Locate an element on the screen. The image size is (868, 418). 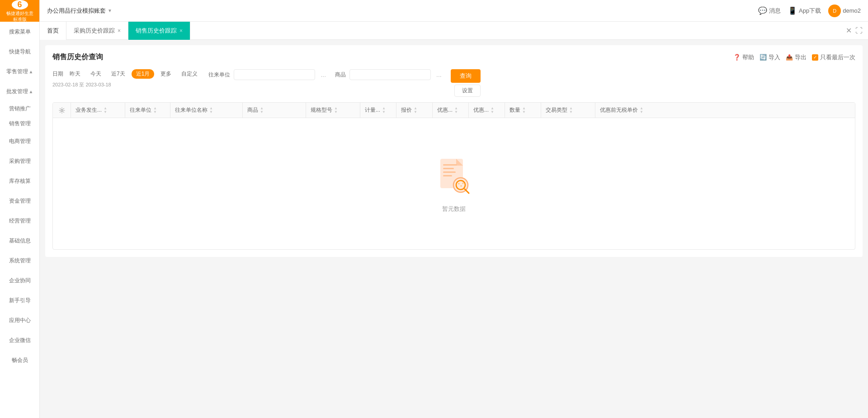
sidebar-item-inventory: 库存核算 is located at coordinates (20, 181).